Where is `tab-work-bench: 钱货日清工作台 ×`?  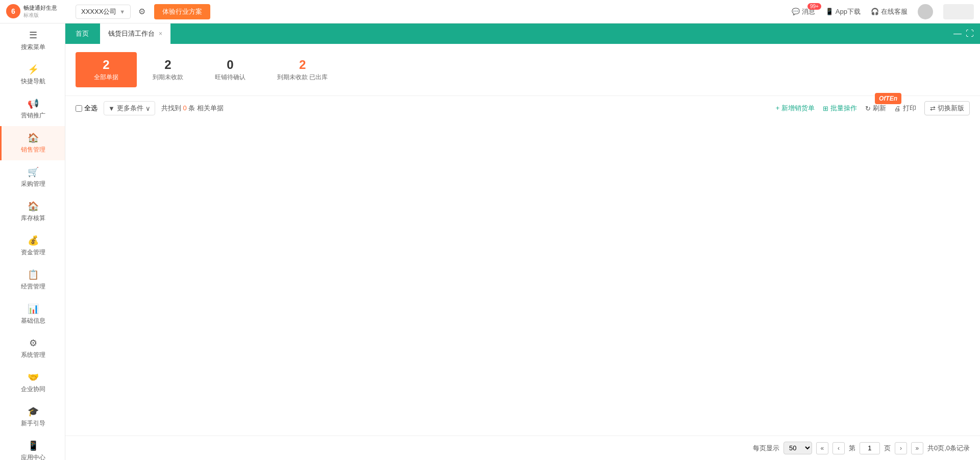
tab-work-bench: 钱货日清工作台 × is located at coordinates (135, 34).